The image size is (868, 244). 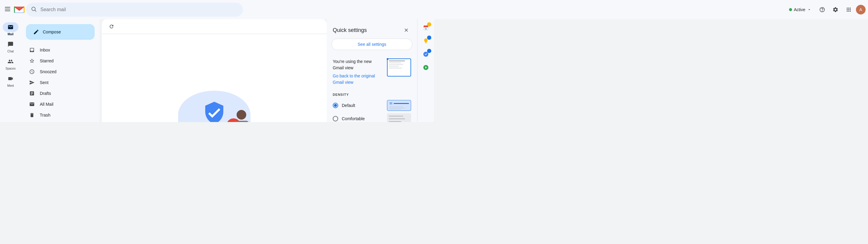 What do you see at coordinates (426, 67) in the screenshot?
I see `contacts-app-button` at bounding box center [426, 67].